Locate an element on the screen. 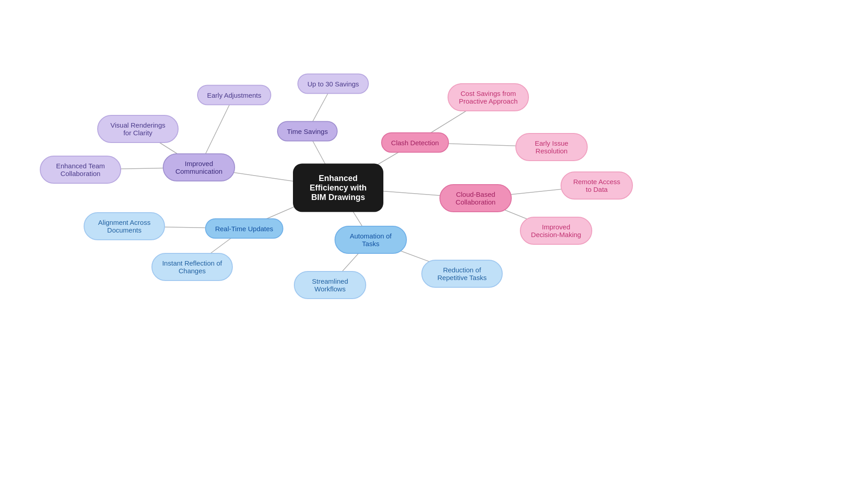  node-auto-tasks: Automation of Tasks is located at coordinates (371, 240).